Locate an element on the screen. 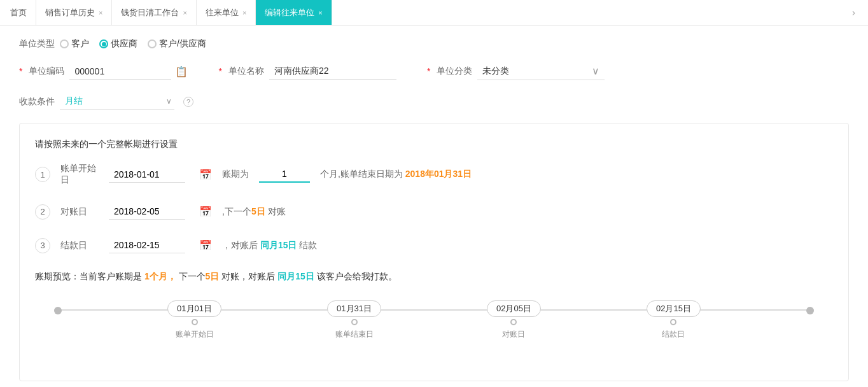 The width and height of the screenshot is (868, 387). preview-highlight2: 5日 is located at coordinates (213, 276).